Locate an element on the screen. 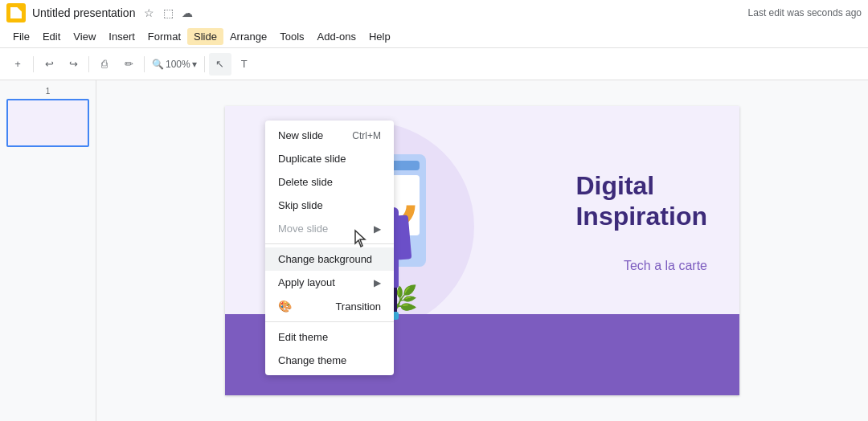  menu-item-apply-layout: Apply layout ▶ is located at coordinates (330, 283).